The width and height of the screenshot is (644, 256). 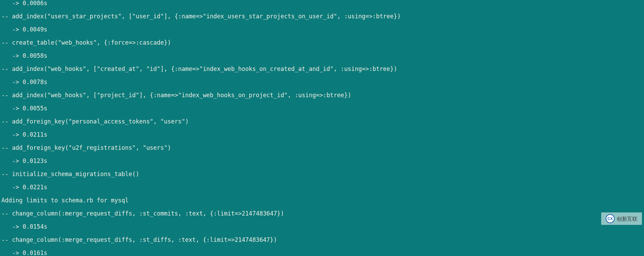 What do you see at coordinates (322, 3) in the screenshot?
I see `terminal-line: -> 0.0086s` at bounding box center [322, 3].